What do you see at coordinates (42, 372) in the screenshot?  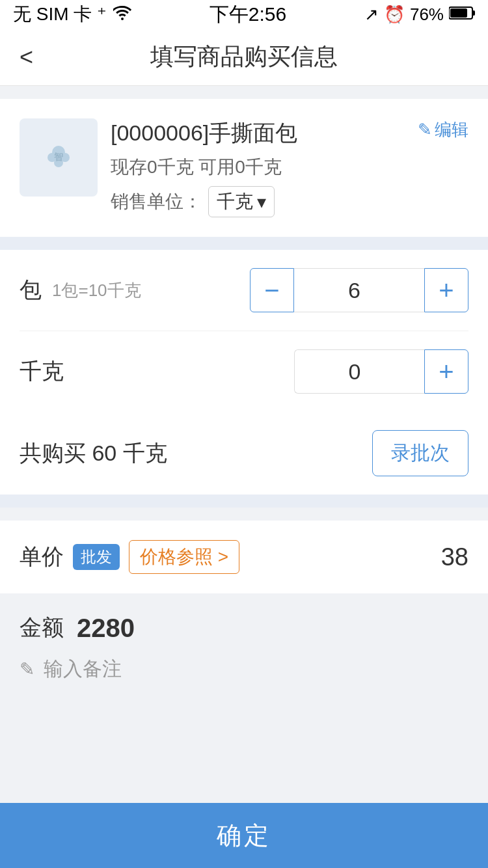 I see `qty-unit-kg: 千克` at bounding box center [42, 372].